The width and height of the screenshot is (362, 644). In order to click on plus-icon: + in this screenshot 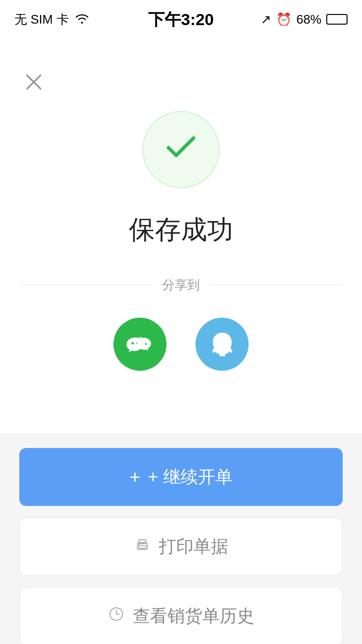, I will do `click(135, 477)`.